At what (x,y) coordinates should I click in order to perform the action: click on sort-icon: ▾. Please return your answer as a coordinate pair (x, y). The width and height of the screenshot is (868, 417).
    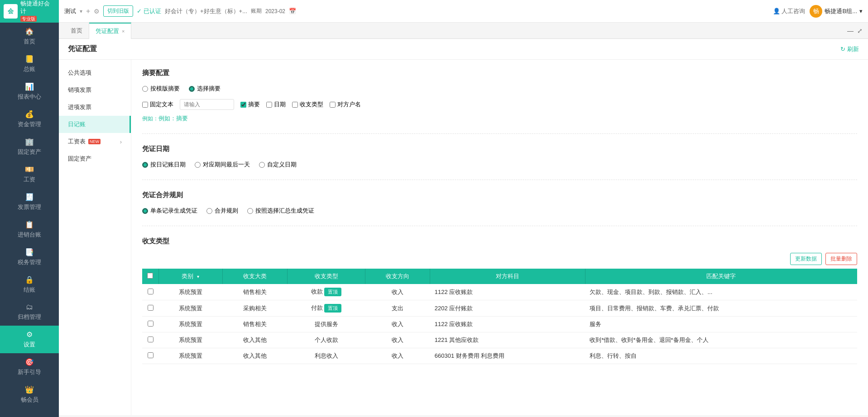
    Looking at the image, I should click on (198, 277).